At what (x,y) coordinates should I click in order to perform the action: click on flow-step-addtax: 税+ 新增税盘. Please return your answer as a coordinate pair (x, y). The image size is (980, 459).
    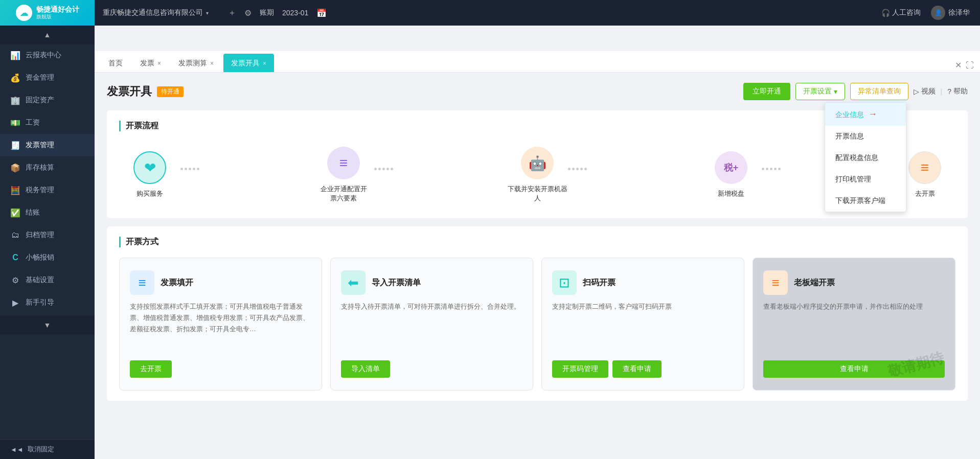
    Looking at the image, I should click on (731, 175).